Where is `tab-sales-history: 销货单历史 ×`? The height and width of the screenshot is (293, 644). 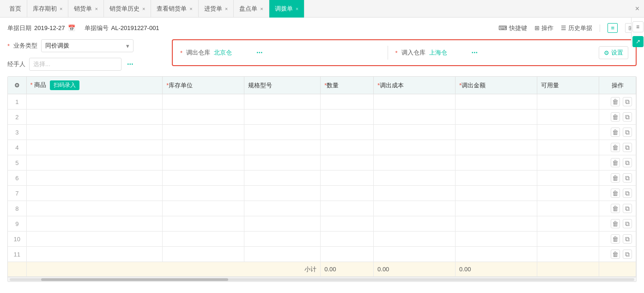 tab-sales-history: 销货单历史 × is located at coordinates (128, 9).